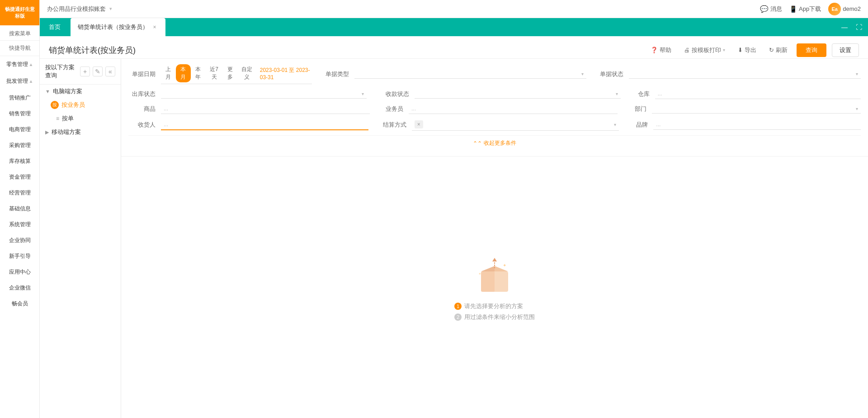 The height and width of the screenshot is (418, 868). What do you see at coordinates (76, 9) in the screenshot?
I see `industry-label: 办公用品行业模拟账套` at bounding box center [76, 9].